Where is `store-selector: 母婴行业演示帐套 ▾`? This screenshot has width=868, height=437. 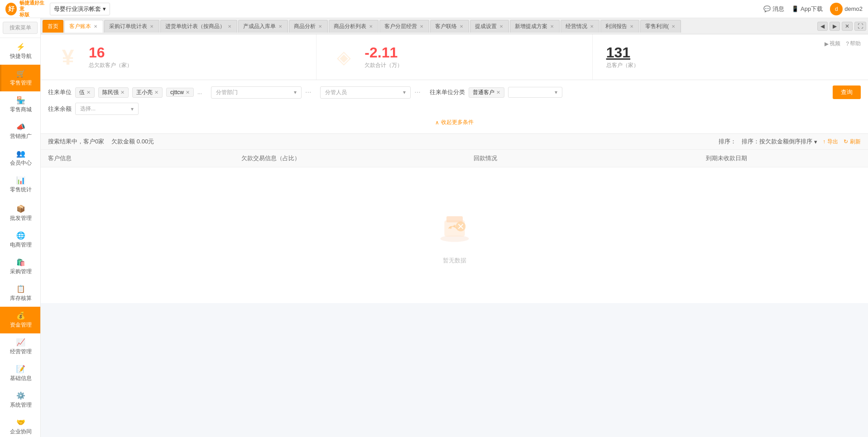 store-selector: 母婴行业演示帐套 ▾ is located at coordinates (80, 9).